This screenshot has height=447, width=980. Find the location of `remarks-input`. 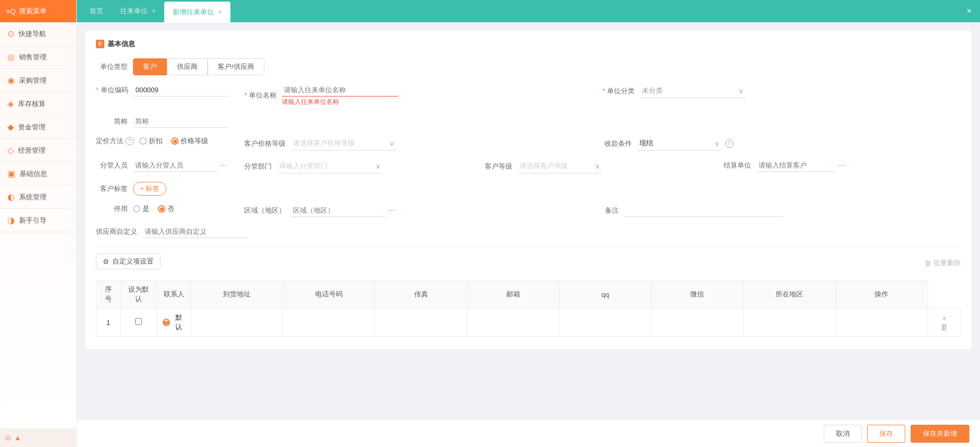

remarks-input is located at coordinates (703, 211).